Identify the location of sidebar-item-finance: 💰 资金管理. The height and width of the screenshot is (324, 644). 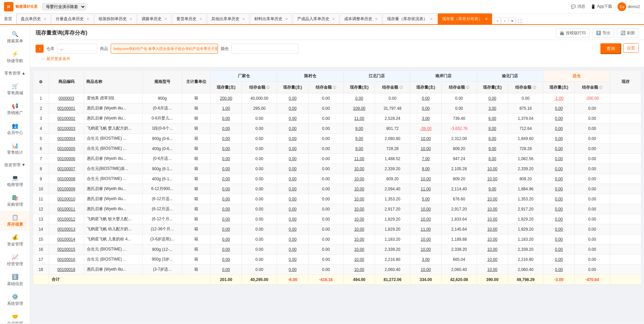
(15, 240).